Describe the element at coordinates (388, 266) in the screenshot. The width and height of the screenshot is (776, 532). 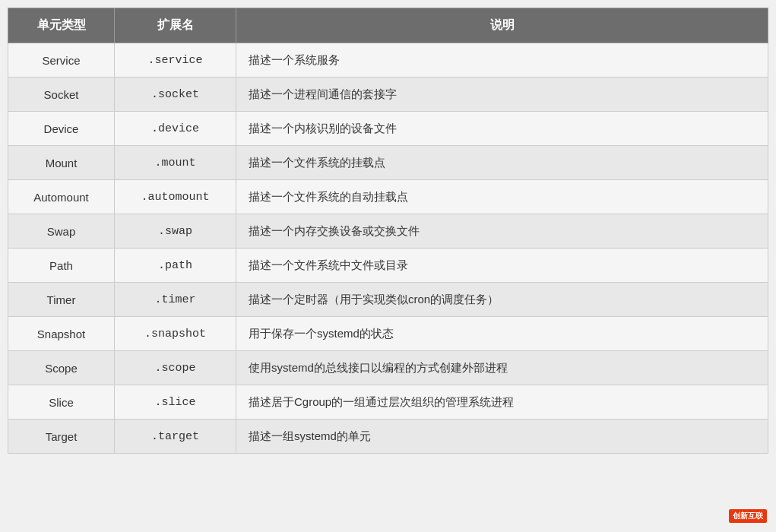
I see `table-row: Path.path描述一个文件系统中文件或目录` at that location.